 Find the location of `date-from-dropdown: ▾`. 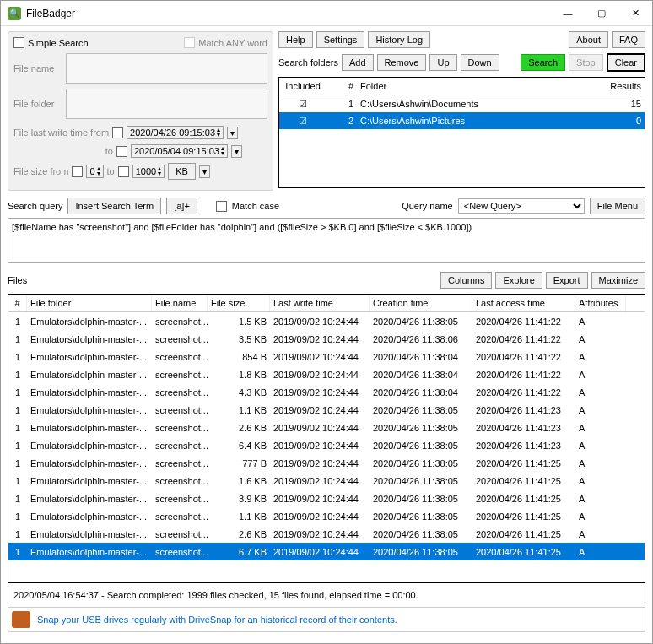

date-from-dropdown: ▾ is located at coordinates (233, 133).